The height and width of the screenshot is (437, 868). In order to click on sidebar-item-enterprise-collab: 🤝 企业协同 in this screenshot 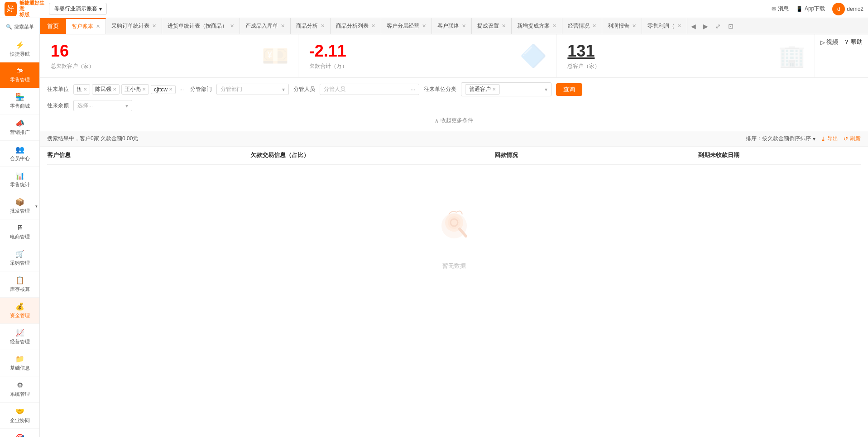, I will do `click(20, 416)`.